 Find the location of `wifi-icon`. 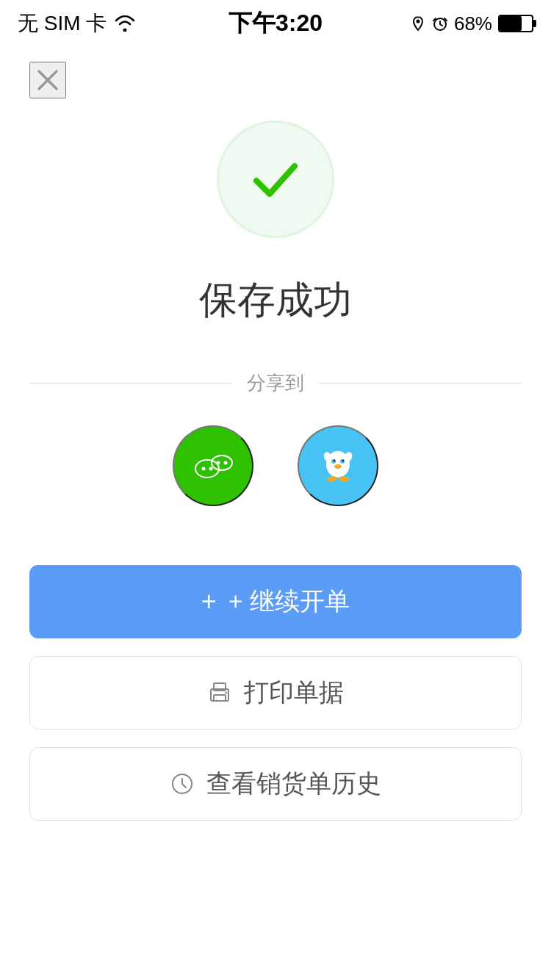

wifi-icon is located at coordinates (125, 24).